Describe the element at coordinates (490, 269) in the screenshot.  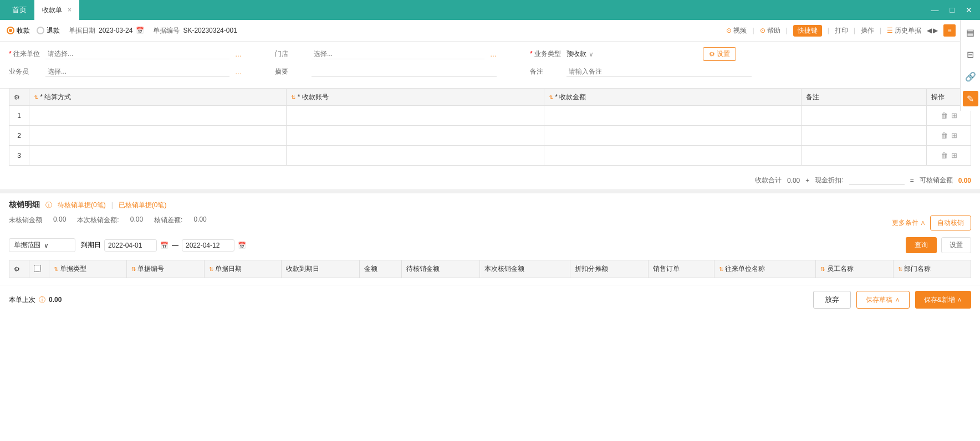
I see `bottom-table-section: ⚙ ⇅ 单据类型 ⇅ 单据编号 ⇅ 单据日期 收款到期日 金额 待核销金额 本次…` at that location.